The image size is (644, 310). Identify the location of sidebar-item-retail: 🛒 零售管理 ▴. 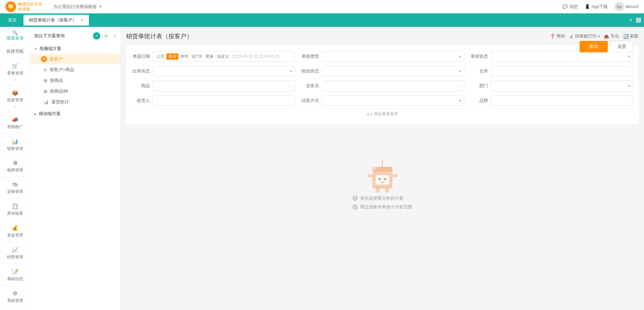
(15, 71).